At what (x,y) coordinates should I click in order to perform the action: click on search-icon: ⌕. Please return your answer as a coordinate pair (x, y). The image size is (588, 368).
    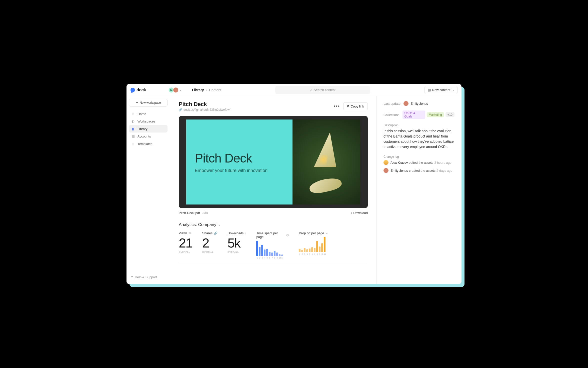
    Looking at the image, I should click on (311, 90).